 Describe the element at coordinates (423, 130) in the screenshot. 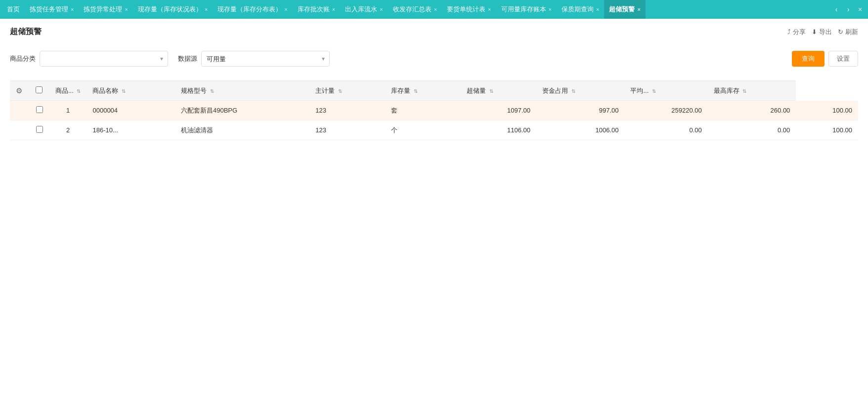

I see `row-unit: 个` at that location.